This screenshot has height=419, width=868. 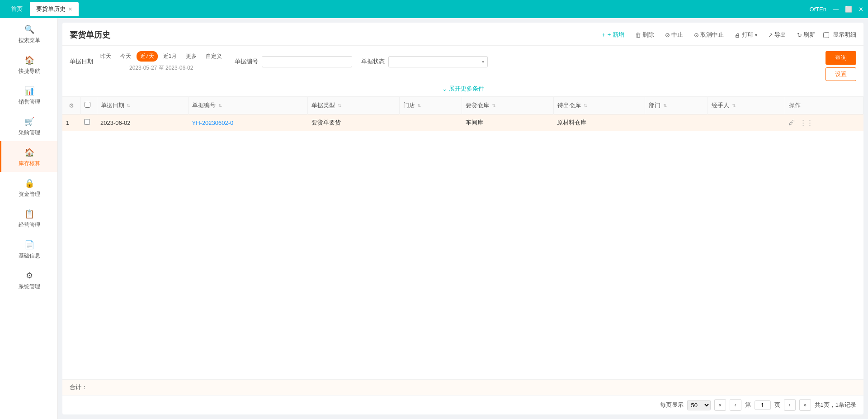 I want to click on next-page-btn: ›, so click(x=790, y=405).